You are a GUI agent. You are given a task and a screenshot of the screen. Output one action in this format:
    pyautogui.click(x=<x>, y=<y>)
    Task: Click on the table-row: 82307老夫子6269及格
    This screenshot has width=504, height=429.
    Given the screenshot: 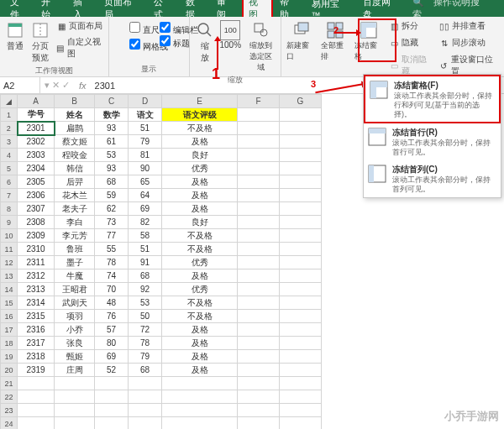 What is the action you would take?
    pyautogui.click(x=161, y=209)
    